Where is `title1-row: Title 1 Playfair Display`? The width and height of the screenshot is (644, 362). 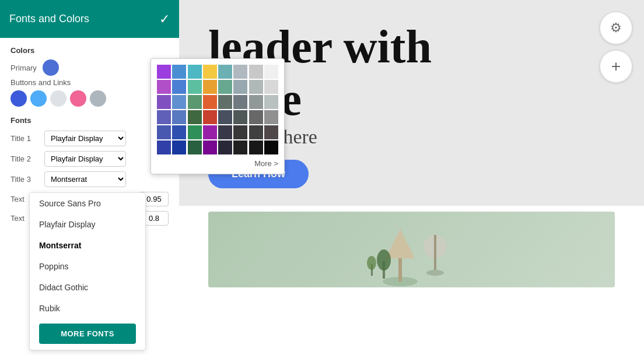
title1-row: Title 1 Playfair Display is located at coordinates (90, 139).